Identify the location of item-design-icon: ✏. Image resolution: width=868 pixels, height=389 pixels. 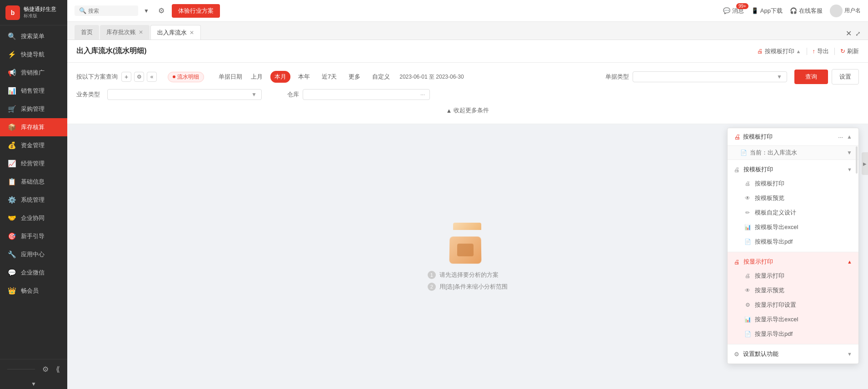
(748, 213).